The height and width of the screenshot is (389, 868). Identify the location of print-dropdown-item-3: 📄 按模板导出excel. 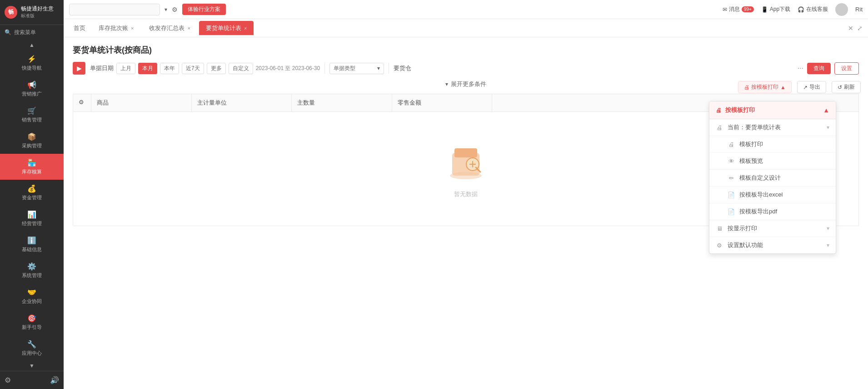
(773, 195).